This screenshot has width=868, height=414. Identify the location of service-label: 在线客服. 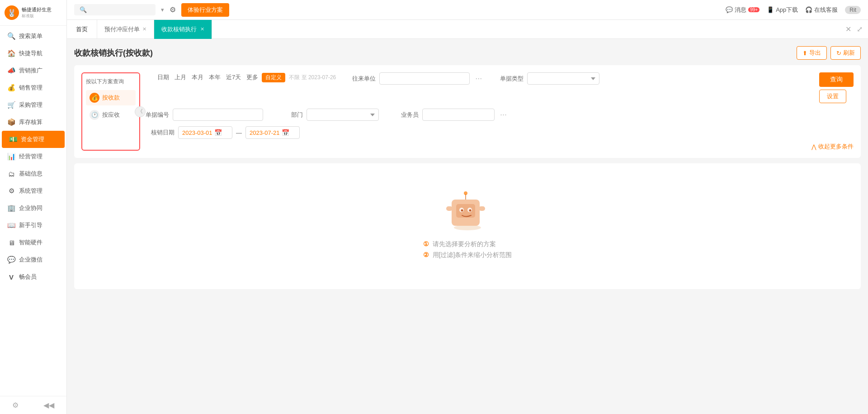
(826, 10).